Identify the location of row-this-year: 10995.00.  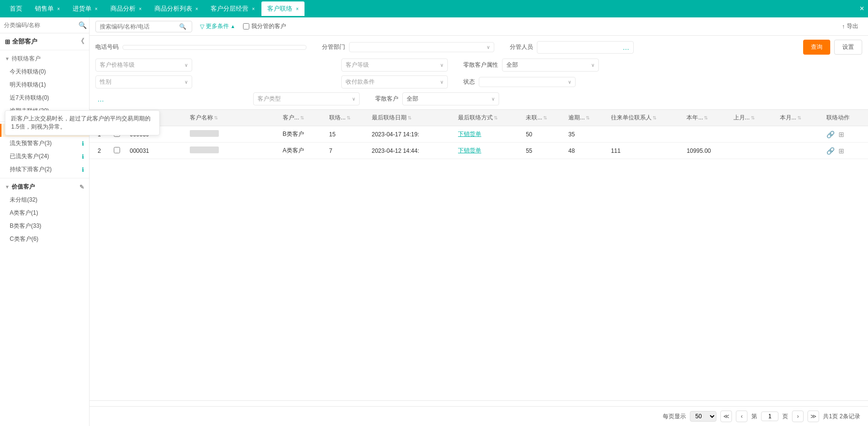
(705, 151).